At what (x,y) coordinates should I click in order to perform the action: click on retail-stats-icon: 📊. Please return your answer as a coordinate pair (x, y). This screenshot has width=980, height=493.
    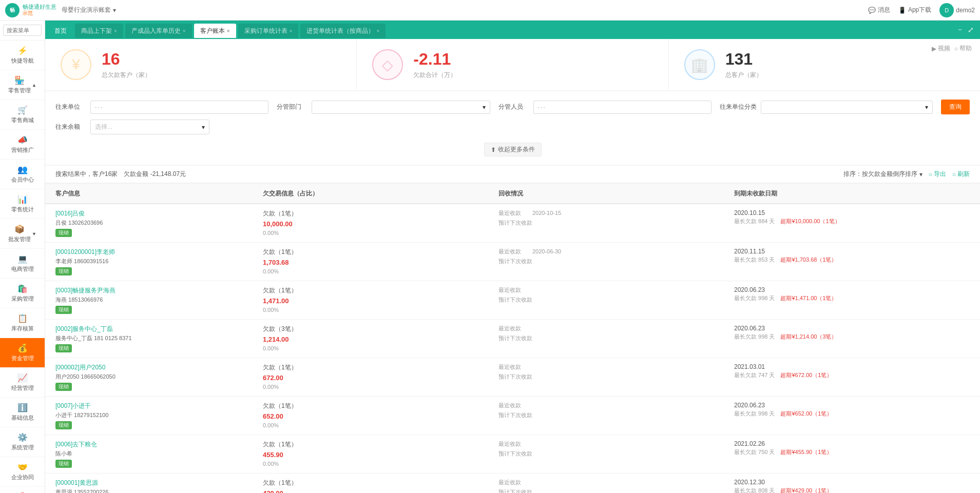
    Looking at the image, I should click on (23, 199).